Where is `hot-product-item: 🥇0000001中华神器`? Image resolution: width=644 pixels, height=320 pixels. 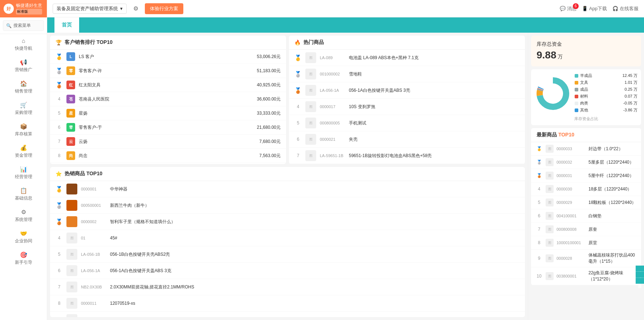
hot-product-item: 🥇0000001中华神器 is located at coordinates (288, 189).